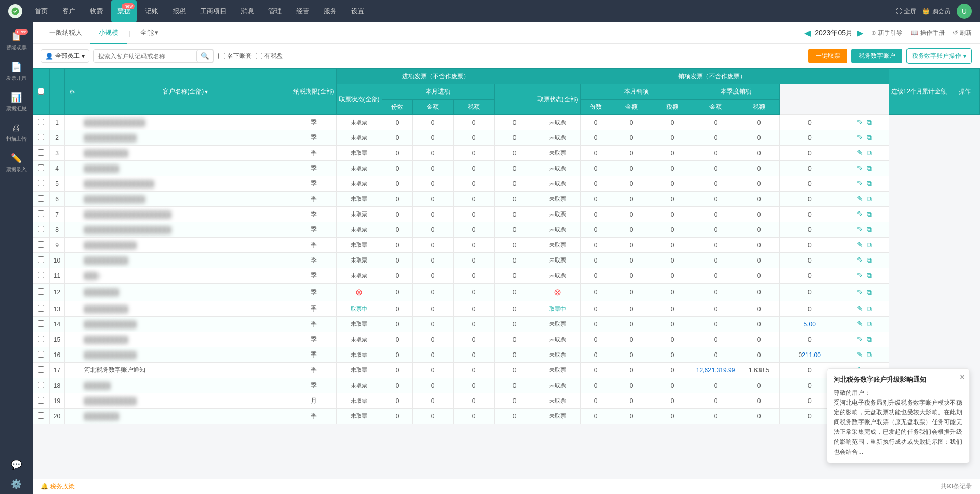 The height and width of the screenshot is (494, 980). I want to click on digital-account-btn: 税务数字账户, so click(877, 56).